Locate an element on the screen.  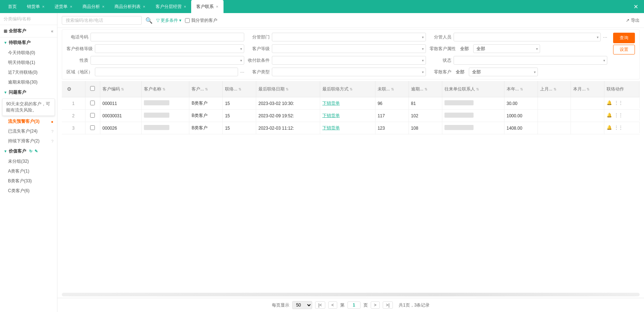
tab-analysis-close: × is located at coordinates (103, 7).